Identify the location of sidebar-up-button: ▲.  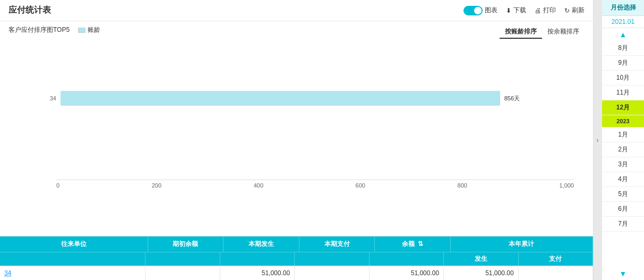
(623, 35).